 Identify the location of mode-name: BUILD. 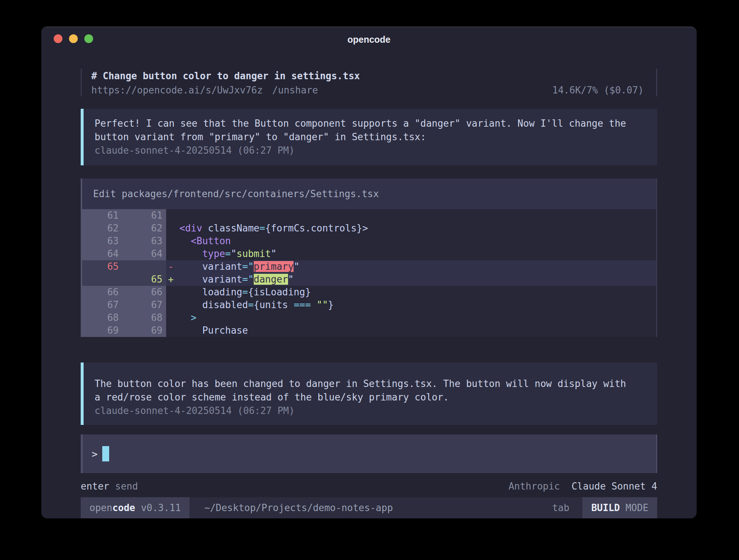
(605, 508).